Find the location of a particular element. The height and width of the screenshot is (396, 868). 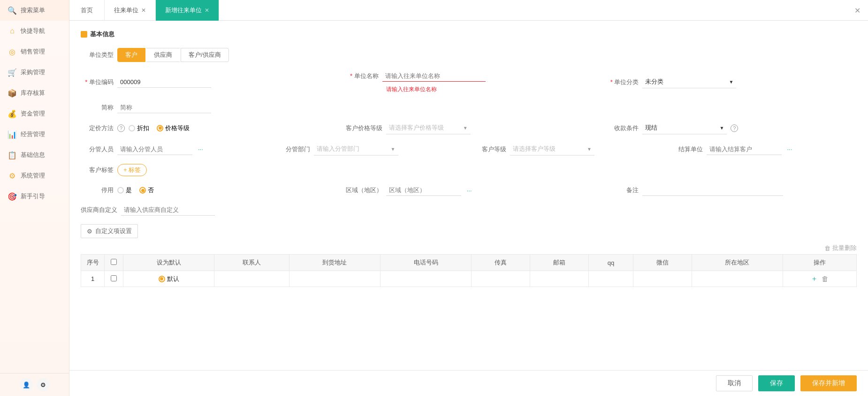

sidebar-item-finance: 💰 资金管理 is located at coordinates (35, 114).